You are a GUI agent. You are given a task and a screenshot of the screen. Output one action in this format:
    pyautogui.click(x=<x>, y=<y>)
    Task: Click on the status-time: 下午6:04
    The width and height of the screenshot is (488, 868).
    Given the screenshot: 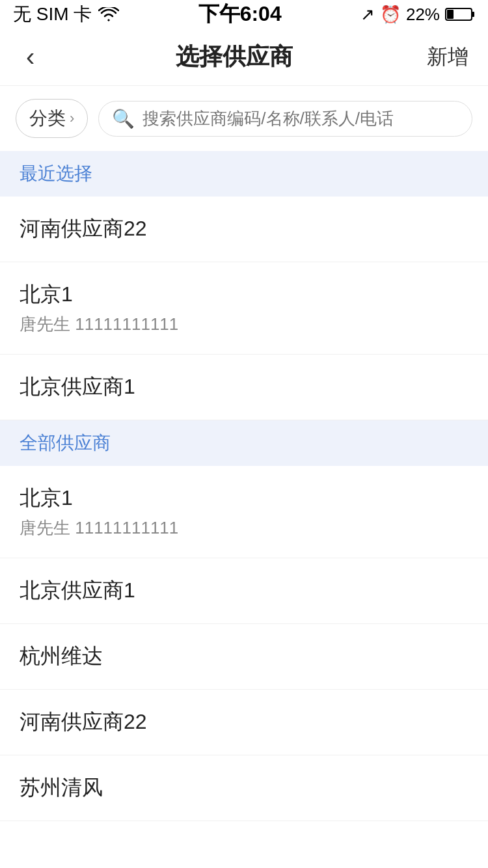 What is the action you would take?
    pyautogui.click(x=240, y=14)
    